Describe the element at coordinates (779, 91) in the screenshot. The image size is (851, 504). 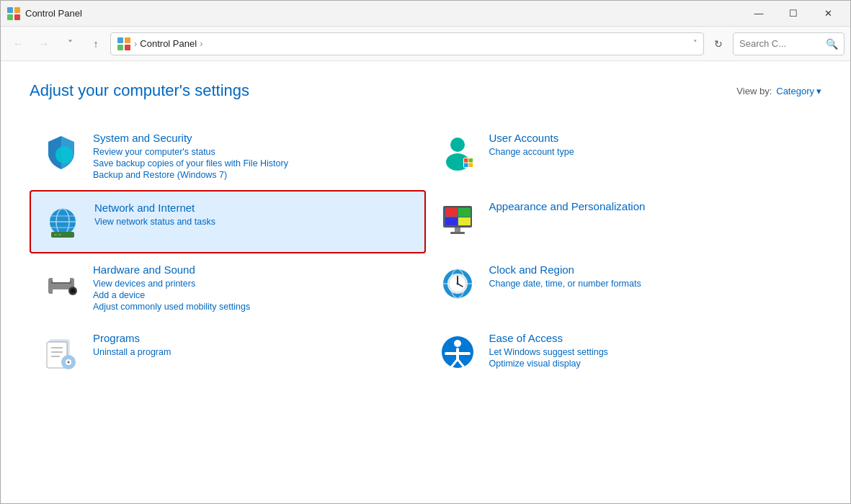
I see `view-by-control: View by: Category ▾` at that location.